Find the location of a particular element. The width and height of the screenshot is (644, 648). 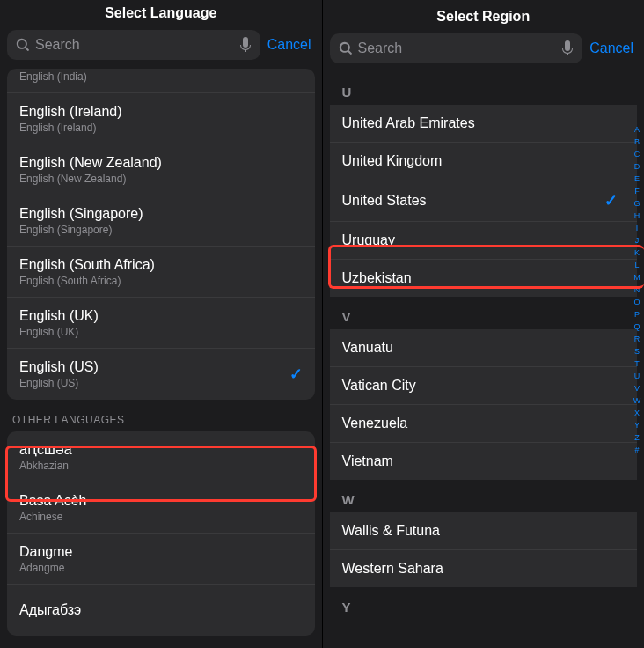

language-cancel-button: Cancel is located at coordinates (291, 45).